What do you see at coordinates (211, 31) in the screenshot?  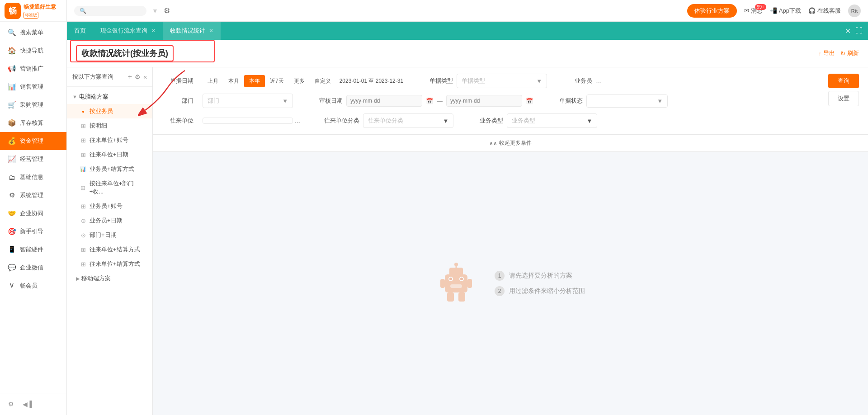 I see `tab-receivable-close-icon: ✕` at bounding box center [211, 31].